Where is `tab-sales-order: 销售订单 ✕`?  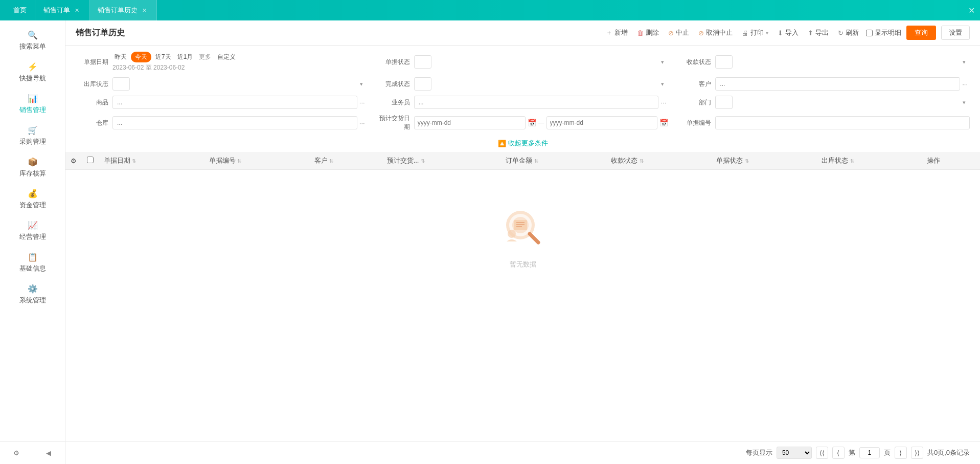
tab-sales-order: 销售订单 ✕ is located at coordinates (62, 10).